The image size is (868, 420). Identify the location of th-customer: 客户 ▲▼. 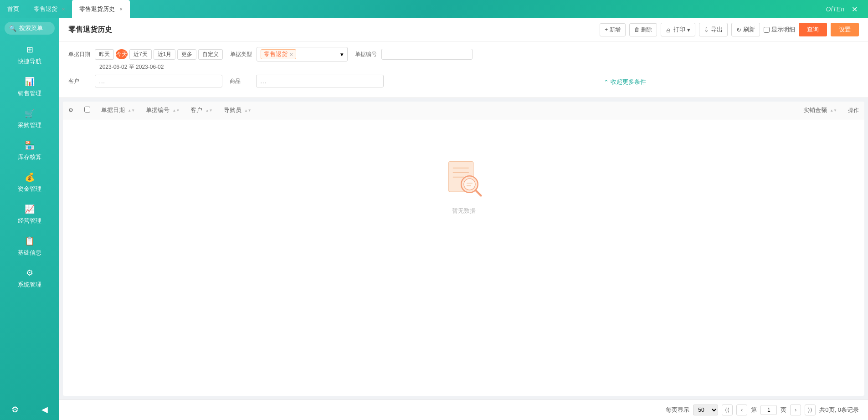
(201, 110).